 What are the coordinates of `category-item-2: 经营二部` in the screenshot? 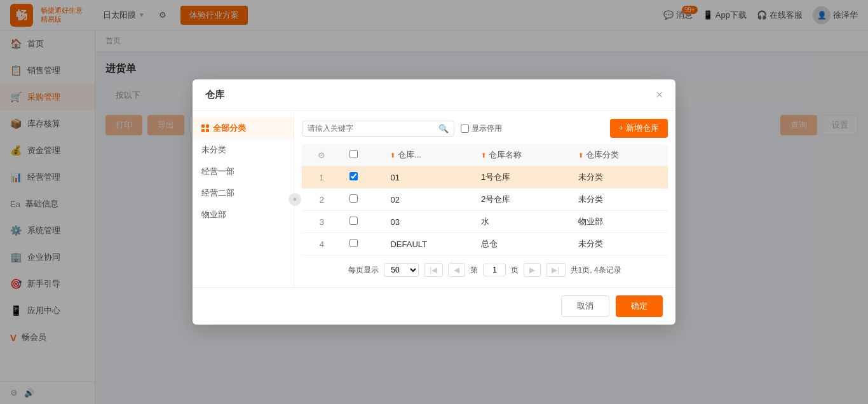 It's located at (243, 193).